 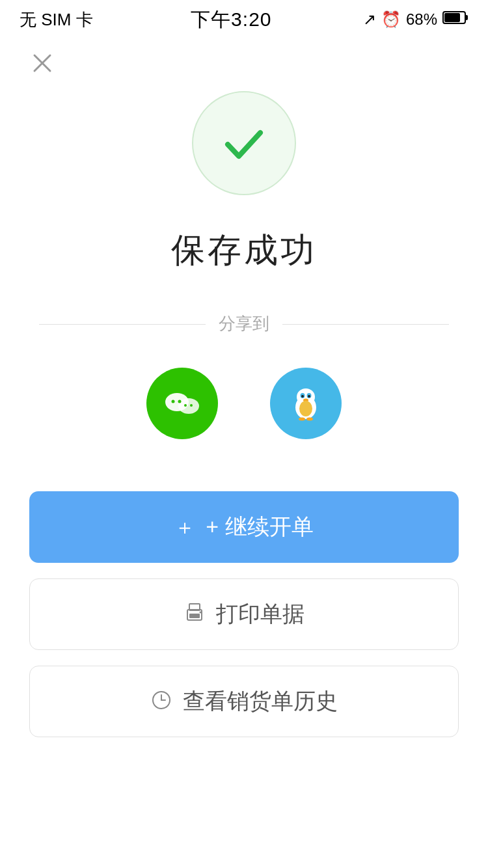 What do you see at coordinates (244, 324) in the screenshot?
I see `share-label: 分享到` at bounding box center [244, 324].